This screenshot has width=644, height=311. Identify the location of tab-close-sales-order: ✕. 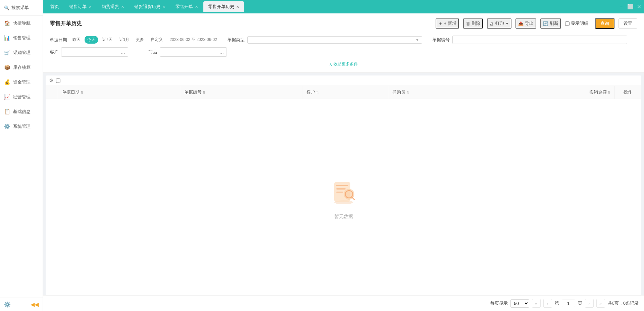
(90, 7).